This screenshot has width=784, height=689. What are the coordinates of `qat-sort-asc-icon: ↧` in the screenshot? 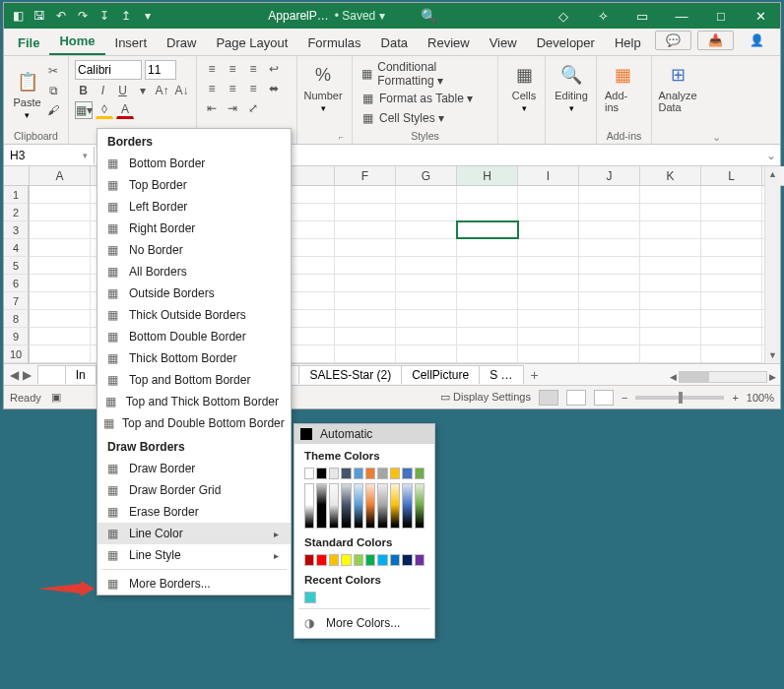 It's located at (104, 16).